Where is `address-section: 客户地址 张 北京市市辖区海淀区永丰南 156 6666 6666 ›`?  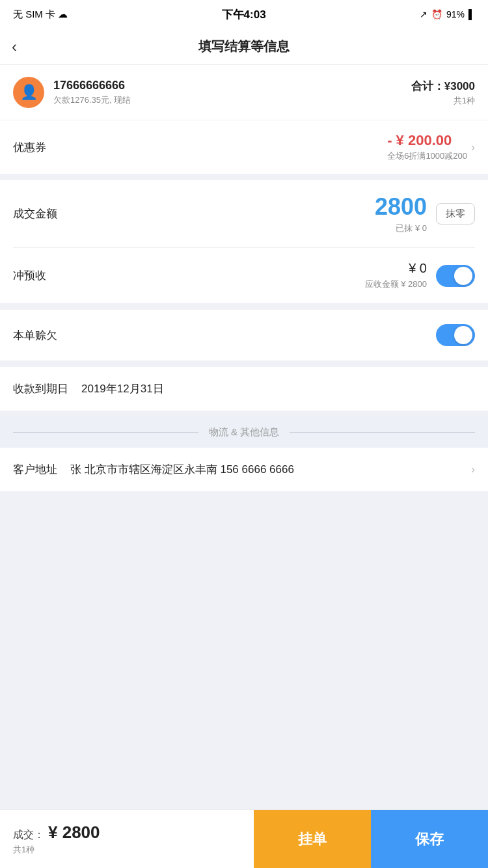
address-section: 客户地址 张 北京市市辖区海淀区永丰南 156 6666 6666 › is located at coordinates (244, 470).